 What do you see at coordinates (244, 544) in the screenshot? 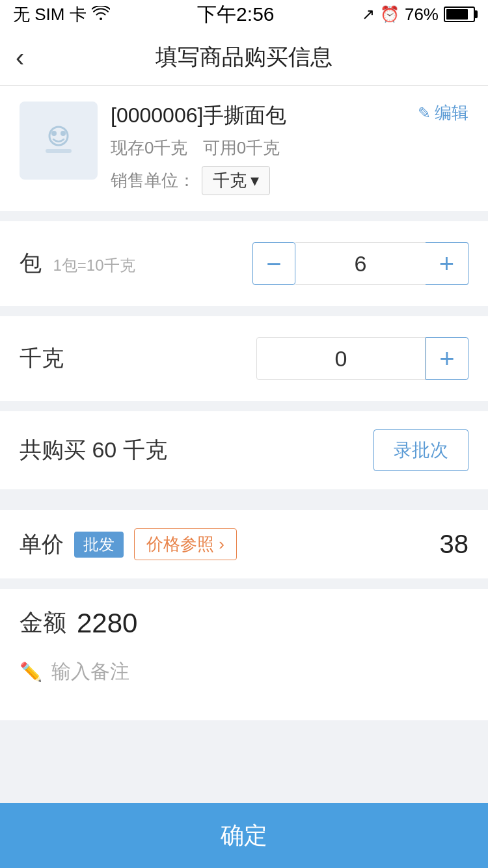
I see `price-section: 单价 批发 价格参照 › 38` at bounding box center [244, 544].